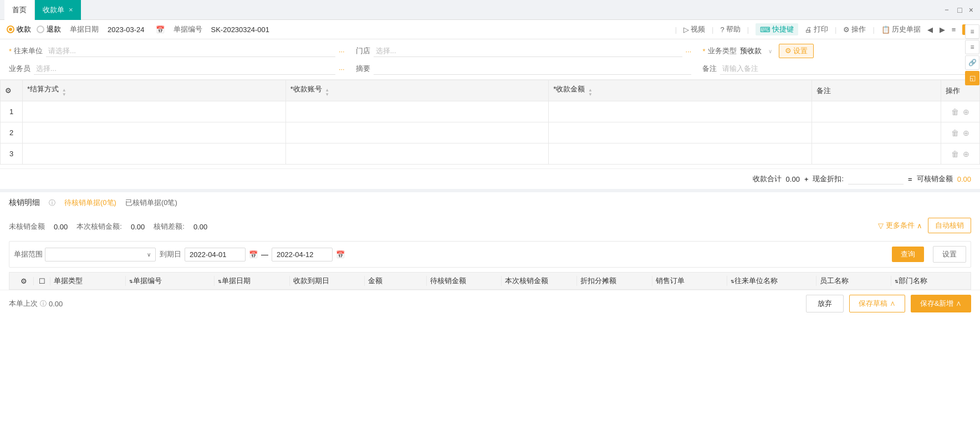  What do you see at coordinates (49, 29) in the screenshot?
I see `radio-tuikuan: 退款` at bounding box center [49, 29].